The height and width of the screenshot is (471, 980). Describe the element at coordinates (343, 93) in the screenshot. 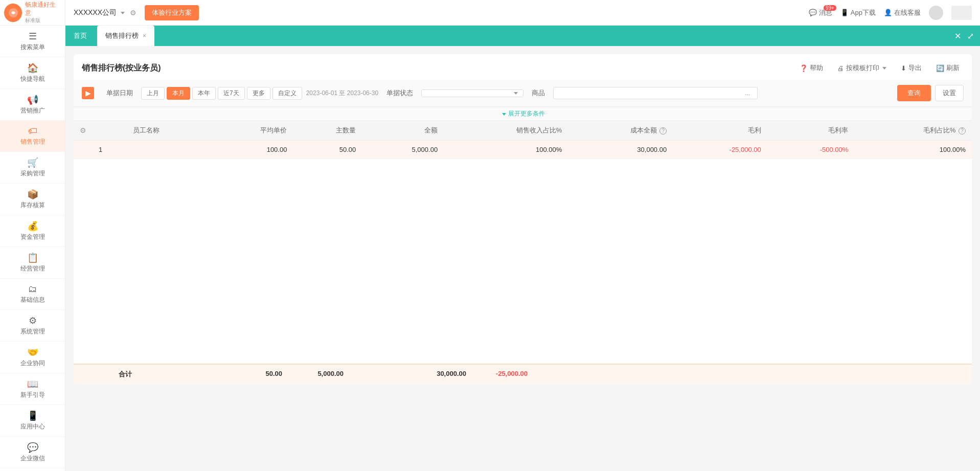

I see `date-range-display: 2023-06-01 至 2023-06-30` at that location.